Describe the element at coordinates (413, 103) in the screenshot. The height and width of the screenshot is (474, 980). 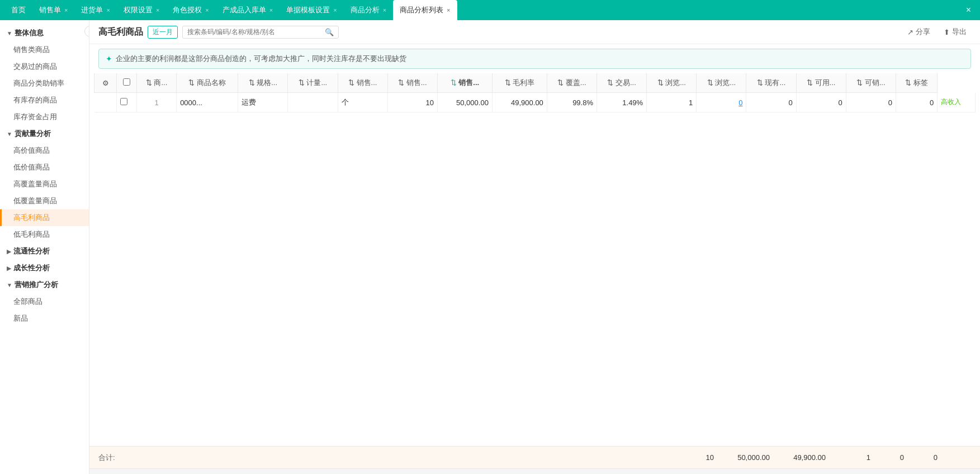
I see `row-sales-qty: 10` at that location.